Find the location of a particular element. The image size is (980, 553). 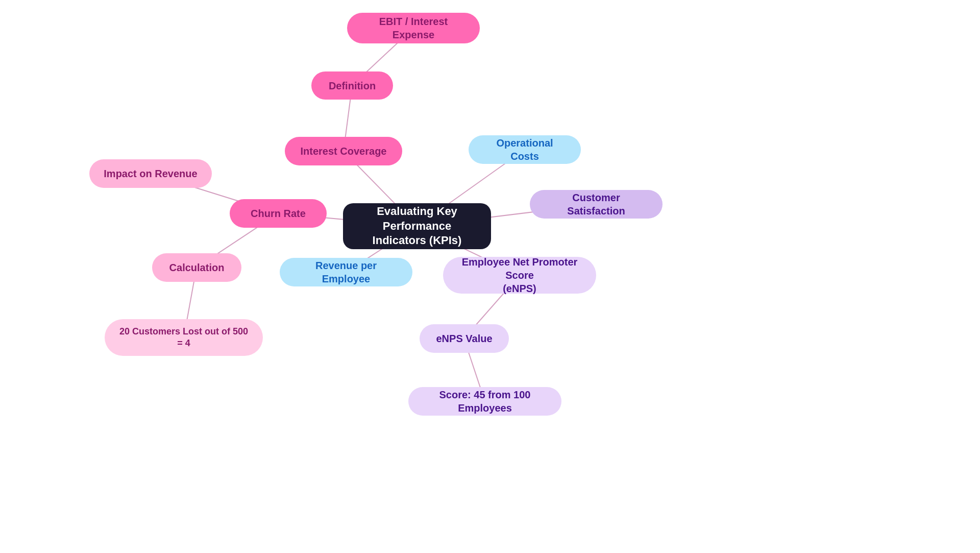

center-label: Evaluating Key Performance Indicators (K… is located at coordinates (417, 226).